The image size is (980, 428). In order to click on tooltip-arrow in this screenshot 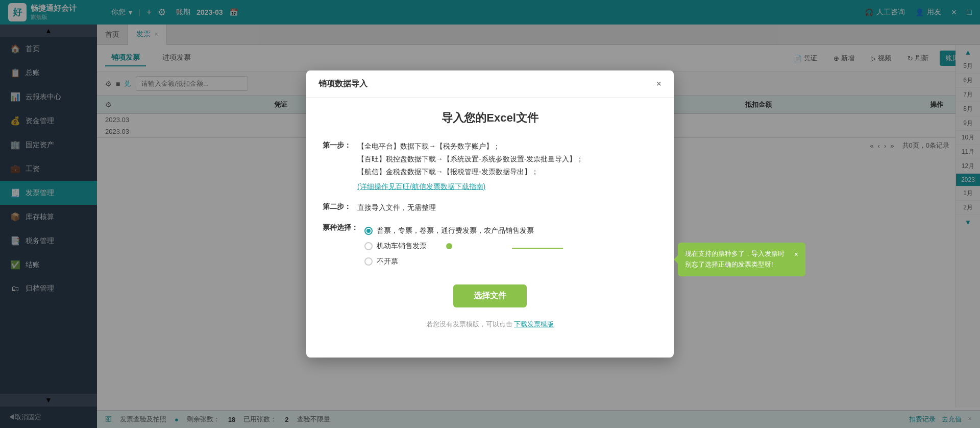, I will do `click(676, 259)`.